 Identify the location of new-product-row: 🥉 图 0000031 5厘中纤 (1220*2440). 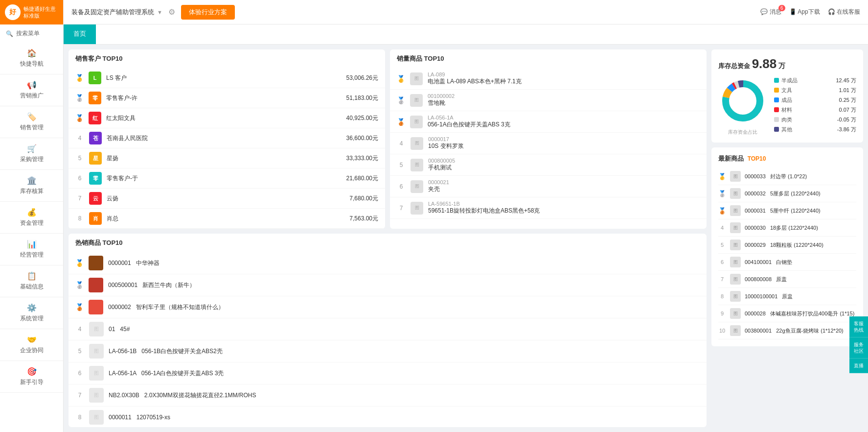
(787, 211).